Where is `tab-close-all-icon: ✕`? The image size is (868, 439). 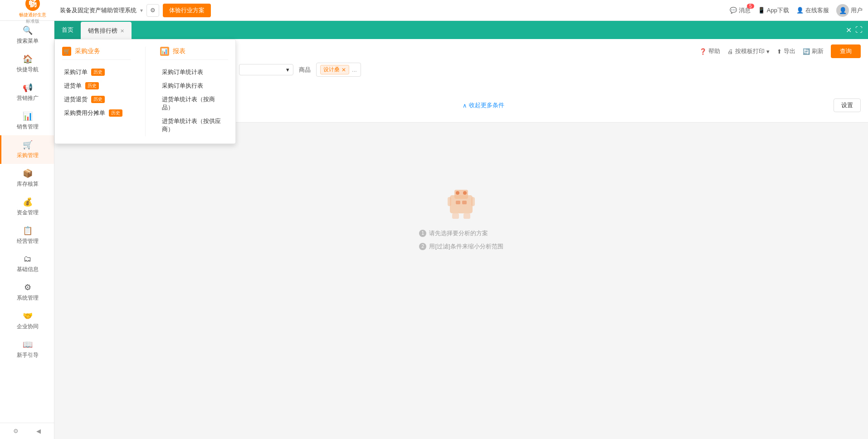 tab-close-all-icon: ✕ is located at coordinates (849, 30).